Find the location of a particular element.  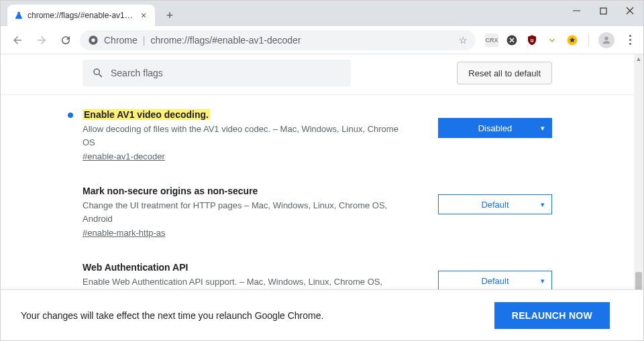

tab-title: chrome://flags/#enable-av1-dec is located at coordinates (81, 15).